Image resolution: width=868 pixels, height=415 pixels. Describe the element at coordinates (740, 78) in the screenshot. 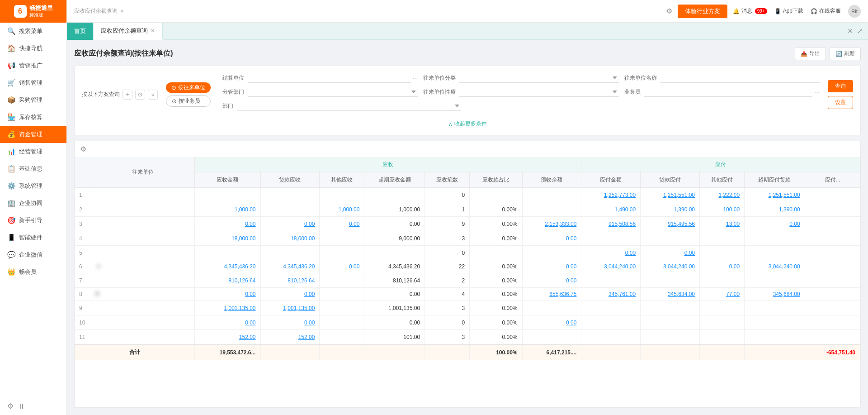

I see `filter-partner-name-input` at that location.